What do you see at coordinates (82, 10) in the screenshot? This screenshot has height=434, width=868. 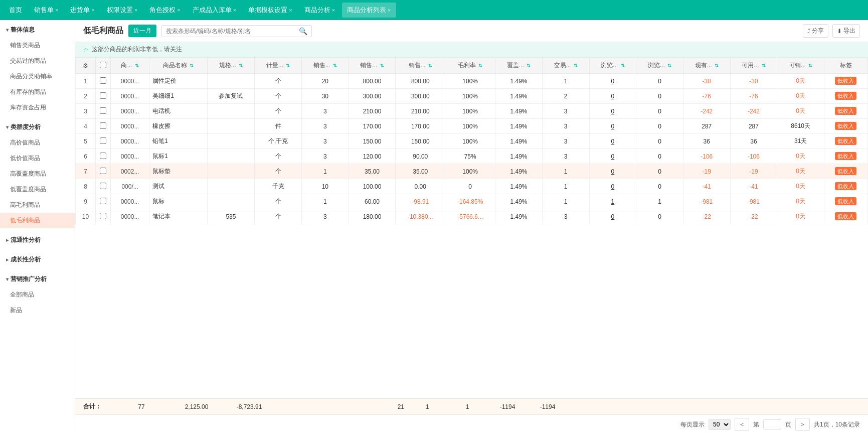 I see `nav-purchase-order: 进货单 ×` at bounding box center [82, 10].